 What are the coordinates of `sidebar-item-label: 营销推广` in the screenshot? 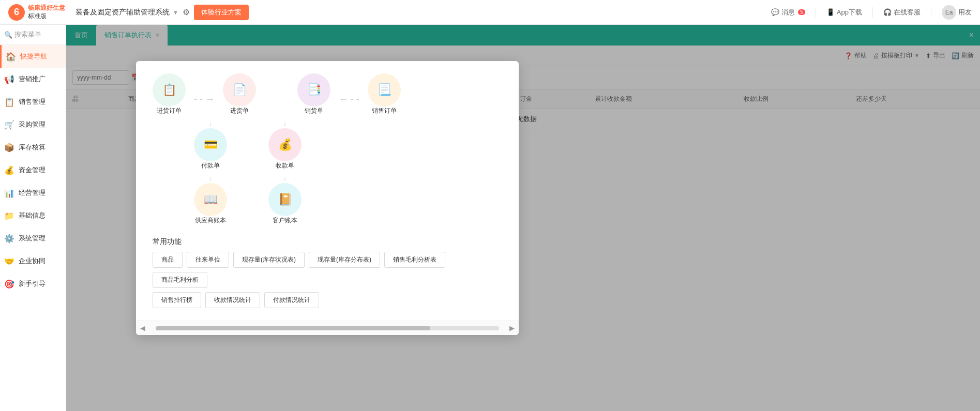 It's located at (32, 79).